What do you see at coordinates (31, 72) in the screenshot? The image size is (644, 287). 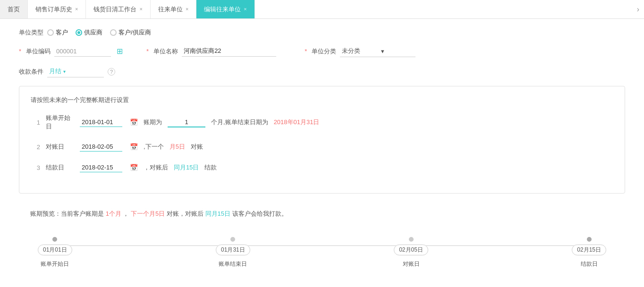 I see `payment-label: 收款条件` at bounding box center [31, 72].